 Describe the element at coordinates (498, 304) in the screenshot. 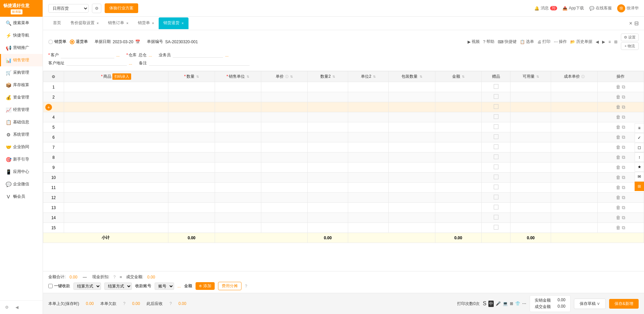

I see `mic-icon: 🎤` at that location.